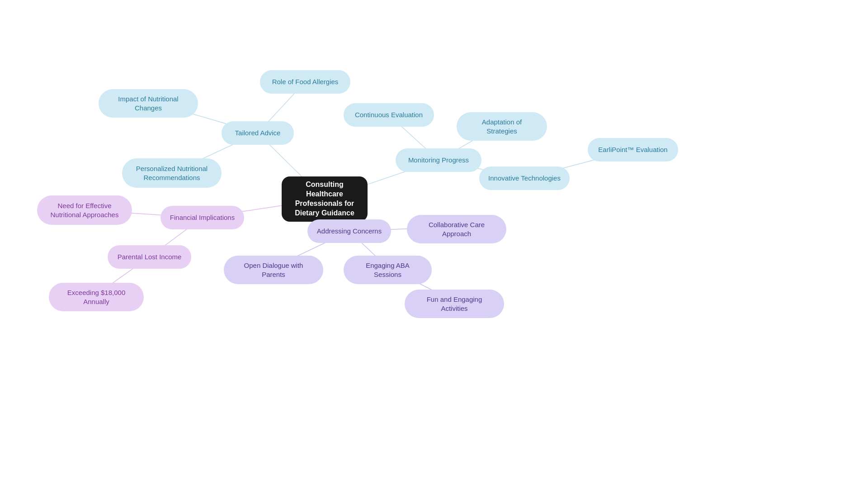 The image size is (868, 490). I want to click on collaborative-care-node: Collaborative Care Approach, so click(457, 229).